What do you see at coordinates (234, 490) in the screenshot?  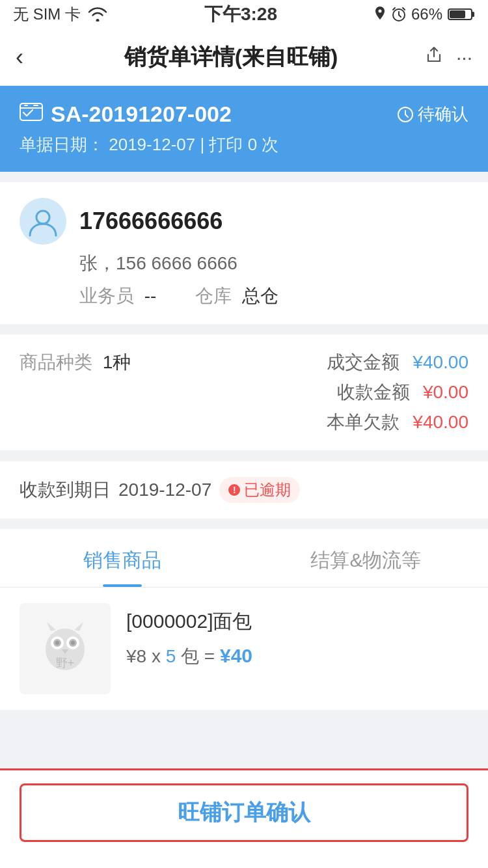 I see `overdue-icon: !` at bounding box center [234, 490].